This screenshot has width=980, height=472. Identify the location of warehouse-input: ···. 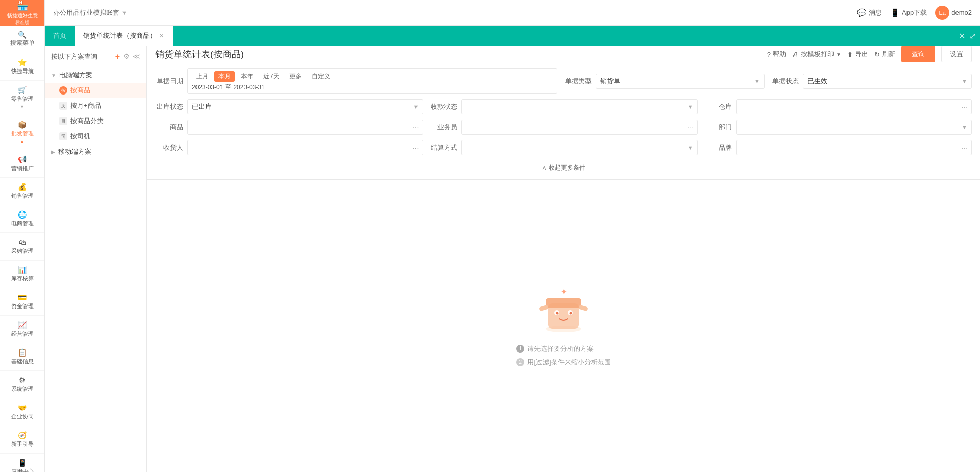
(854, 107).